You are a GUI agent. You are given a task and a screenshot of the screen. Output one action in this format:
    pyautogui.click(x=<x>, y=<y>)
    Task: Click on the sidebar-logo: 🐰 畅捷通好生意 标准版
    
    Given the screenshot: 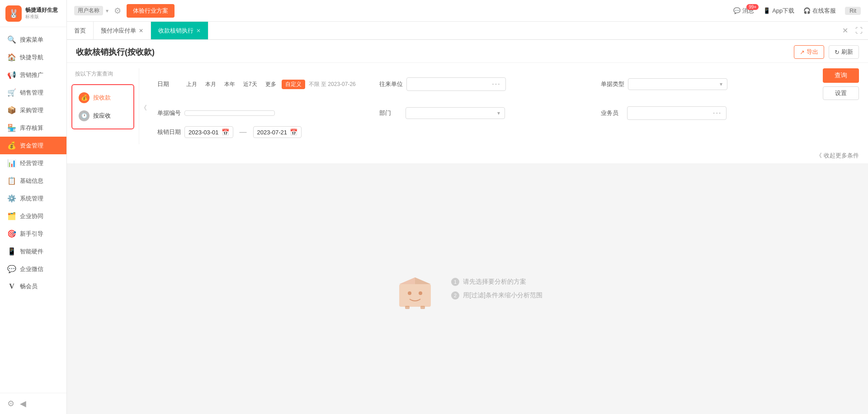 What is the action you would take?
    pyautogui.click(x=33, y=14)
    